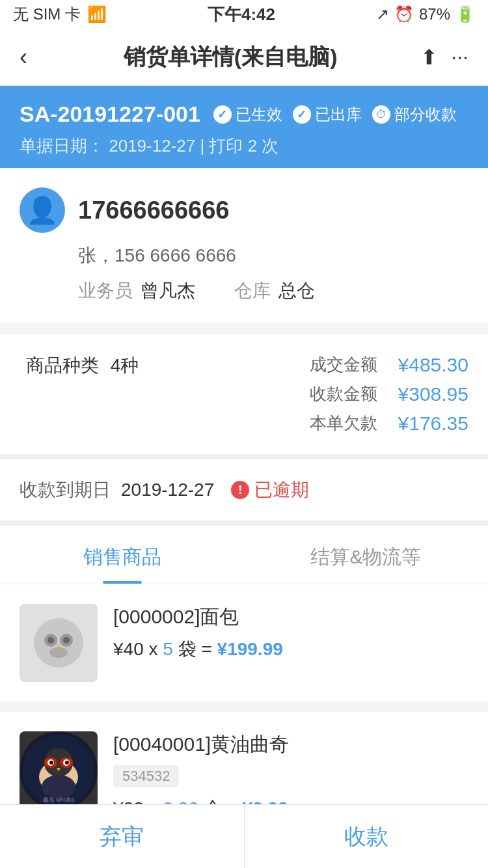 This screenshot has width=488, height=868. I want to click on financial-stats: 成交金额 ¥485.30 收款金额 ¥308.95 本单欠款 ¥176.35, so click(389, 394).